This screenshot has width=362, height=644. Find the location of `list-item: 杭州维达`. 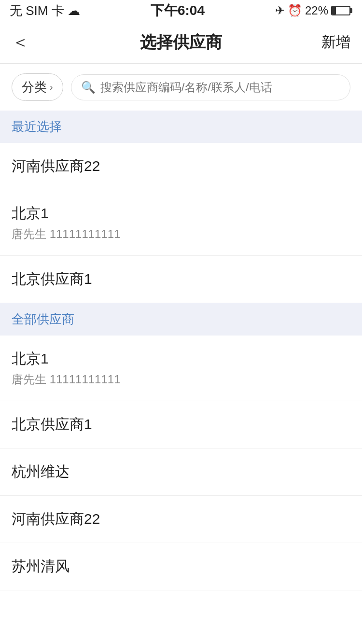

list-item: 杭州维达 is located at coordinates (181, 472).